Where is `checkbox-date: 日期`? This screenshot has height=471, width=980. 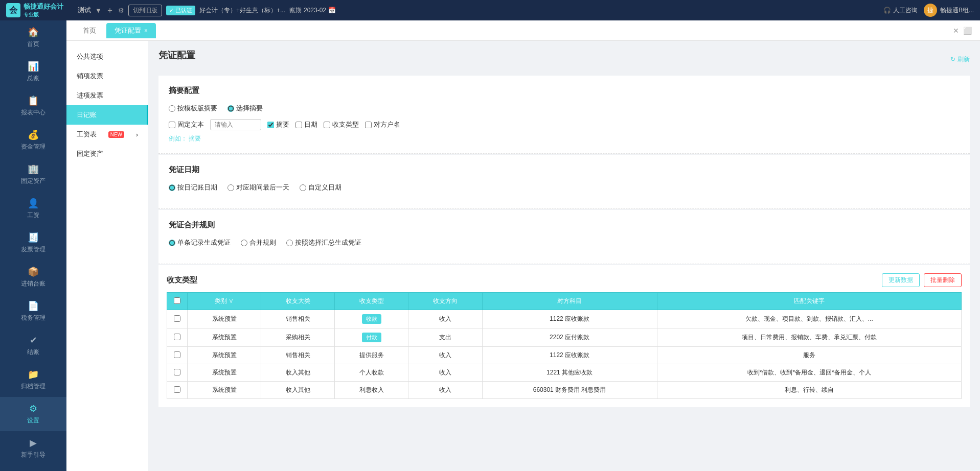
checkbox-date: 日期 is located at coordinates (307, 125).